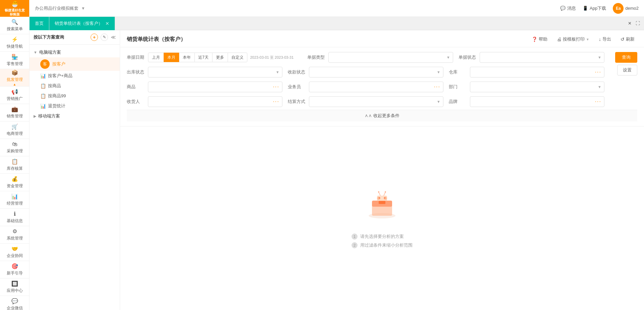 Image resolution: width=644 pixels, height=310 pixels. What do you see at coordinates (94, 37) in the screenshot?
I see `add-scheme-btn: +` at bounding box center [94, 37].